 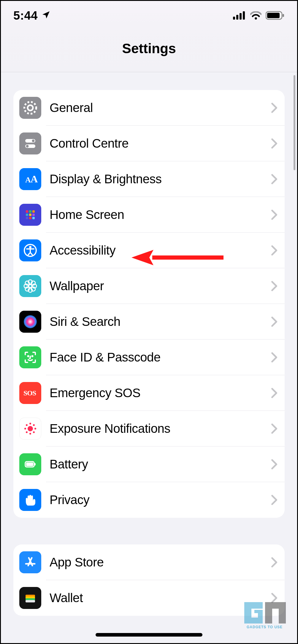 I want to click on row-label: Home Screen, so click(x=160, y=215).